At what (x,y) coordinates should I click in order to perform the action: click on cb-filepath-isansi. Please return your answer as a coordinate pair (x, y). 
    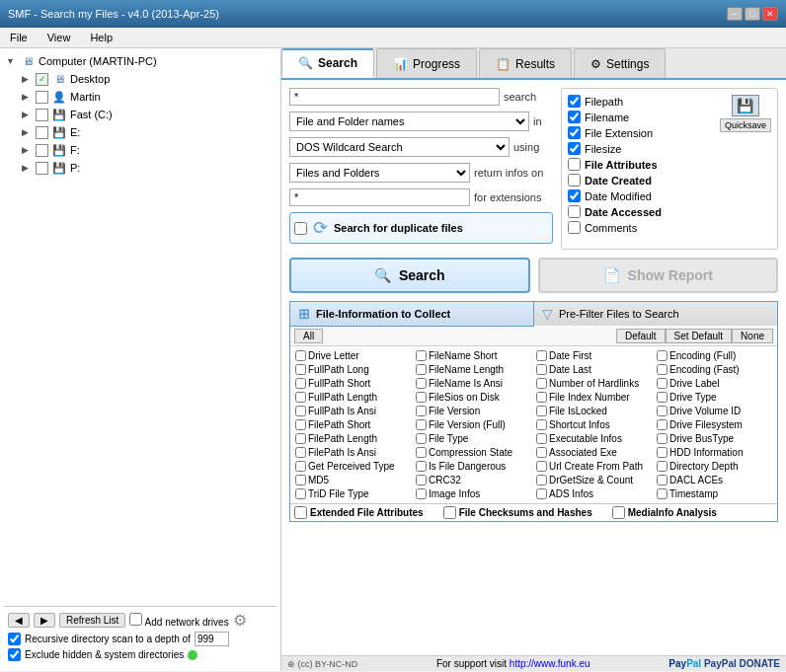
    Looking at the image, I should click on (300, 452).